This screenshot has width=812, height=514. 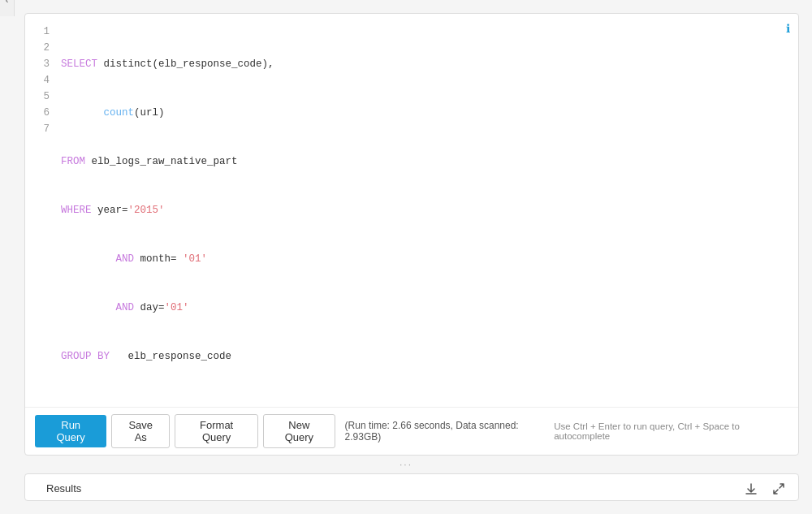 I want to click on info-icon: ℹ, so click(x=788, y=28).